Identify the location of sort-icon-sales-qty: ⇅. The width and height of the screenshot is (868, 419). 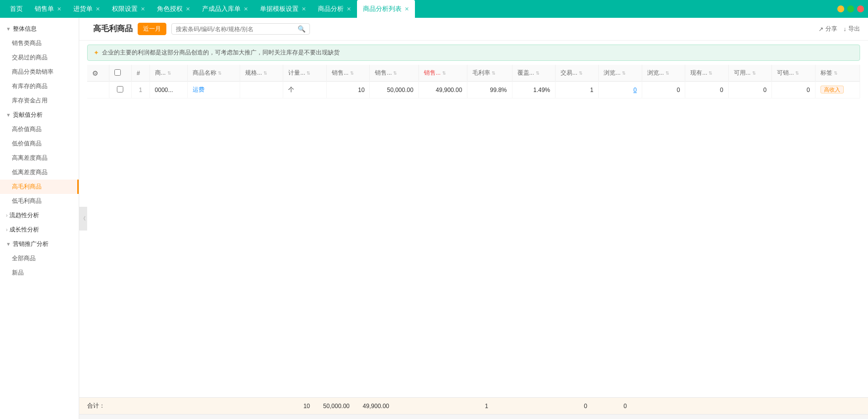
(352, 73).